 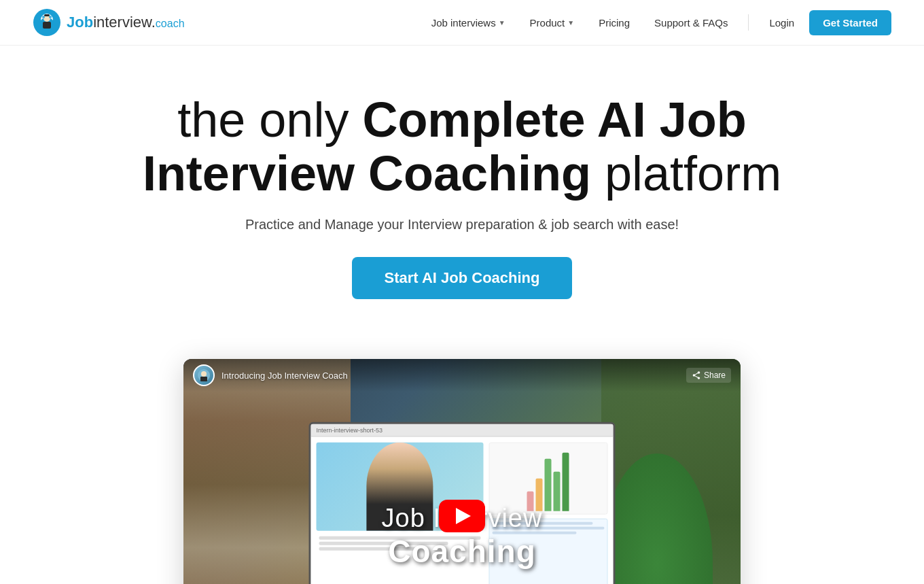 I want to click on hero-title: the only Complete AI Job Interview Coach…, so click(x=462, y=147).